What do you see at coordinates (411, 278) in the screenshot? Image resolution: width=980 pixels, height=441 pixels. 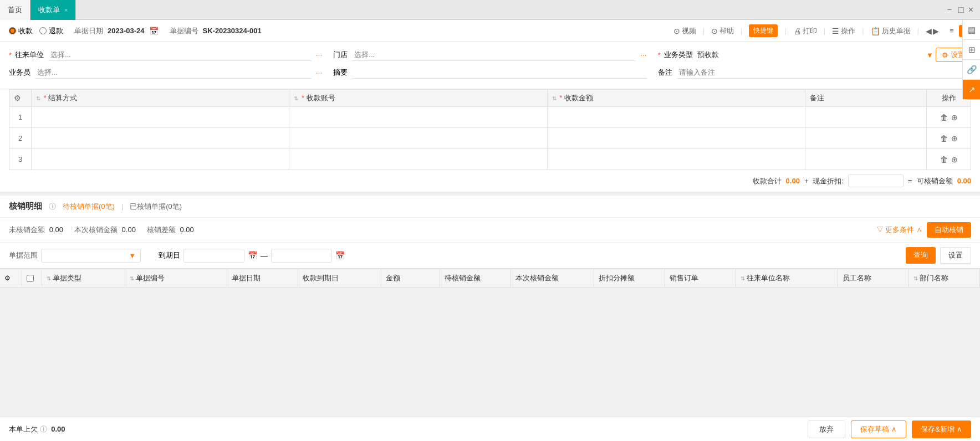 I see `btc-amount: 金额` at bounding box center [411, 278].